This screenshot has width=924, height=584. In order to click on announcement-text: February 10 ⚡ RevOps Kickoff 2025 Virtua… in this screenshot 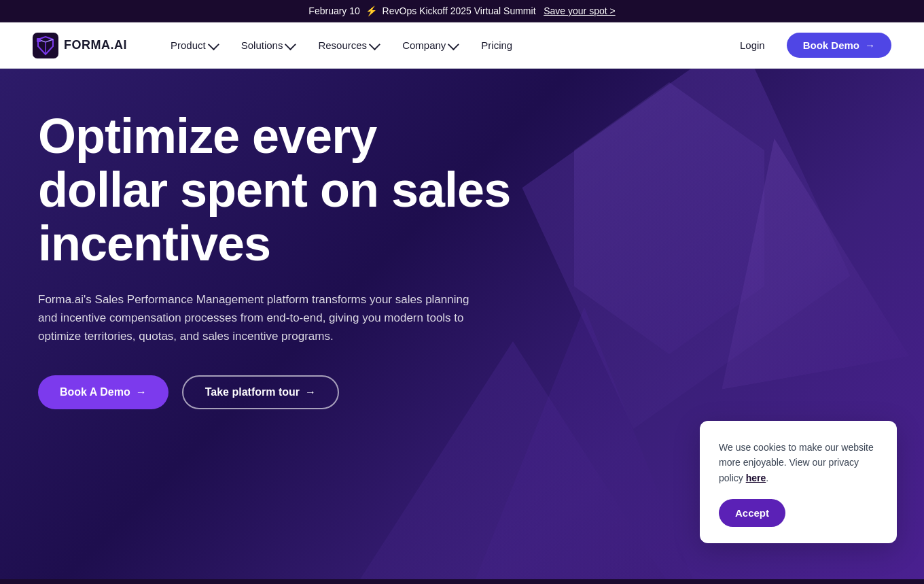, I will do `click(462, 11)`.